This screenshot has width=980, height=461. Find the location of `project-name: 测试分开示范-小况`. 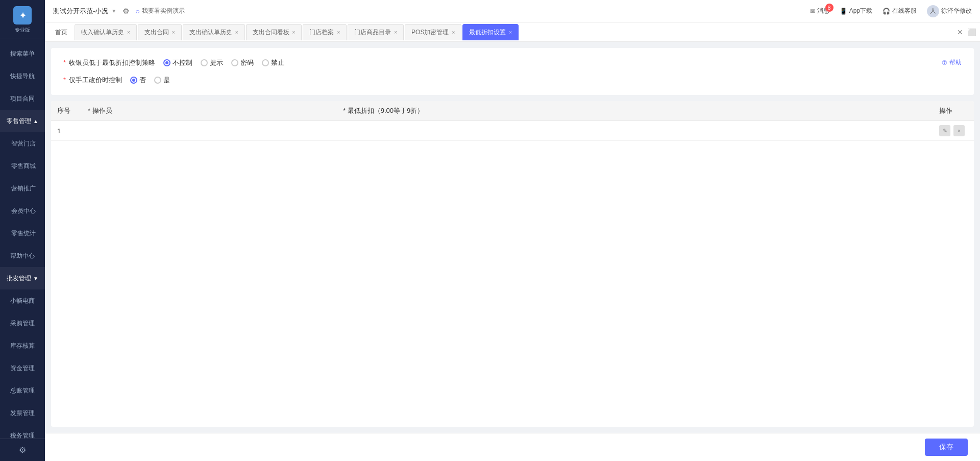

project-name: 测试分开示范-小况 is located at coordinates (81, 11).